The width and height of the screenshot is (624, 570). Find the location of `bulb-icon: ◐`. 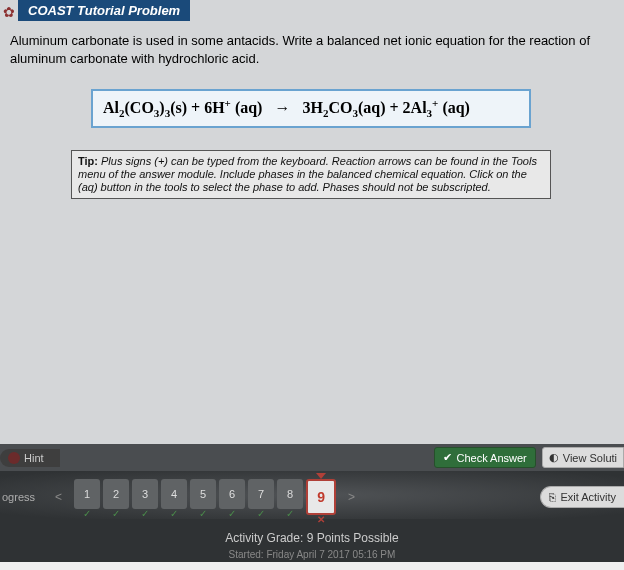

bulb-icon: ◐ is located at coordinates (554, 458).